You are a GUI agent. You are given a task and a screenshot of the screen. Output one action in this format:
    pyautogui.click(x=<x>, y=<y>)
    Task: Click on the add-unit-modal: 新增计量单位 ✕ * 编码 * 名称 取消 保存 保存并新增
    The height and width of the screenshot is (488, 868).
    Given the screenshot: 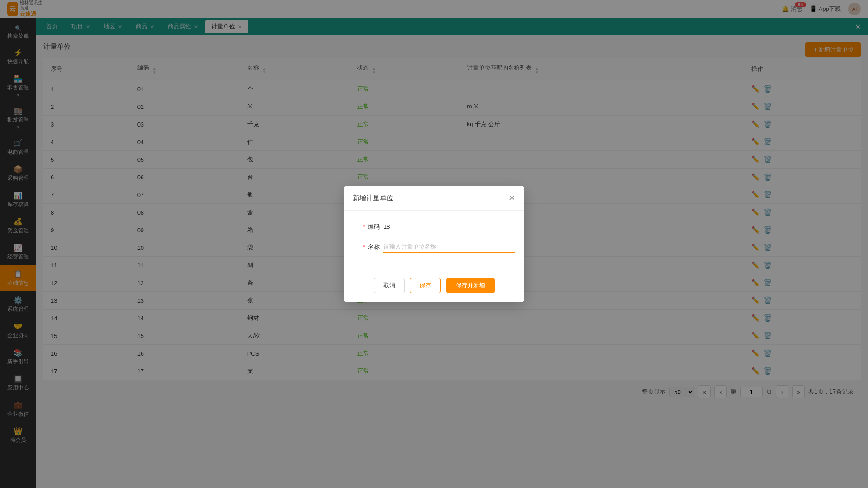 What is the action you would take?
    pyautogui.click(x=434, y=244)
    